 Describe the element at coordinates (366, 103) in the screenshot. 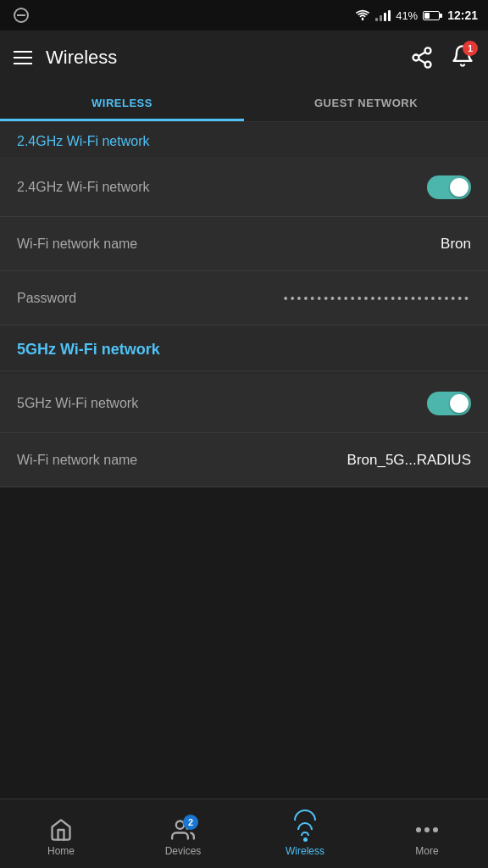

I see `tab-guest-network: GUEST NETWORK` at that location.